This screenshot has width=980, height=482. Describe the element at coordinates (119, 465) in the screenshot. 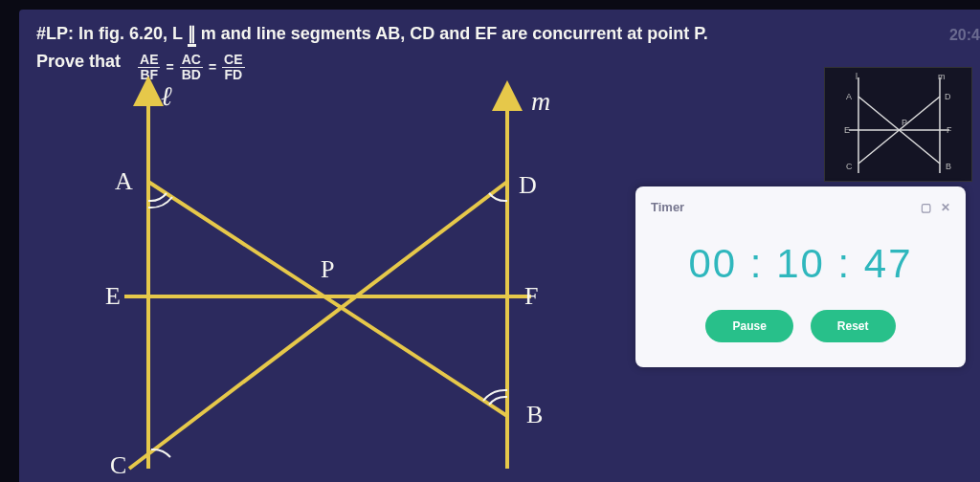

I see `label-C: C` at that location.